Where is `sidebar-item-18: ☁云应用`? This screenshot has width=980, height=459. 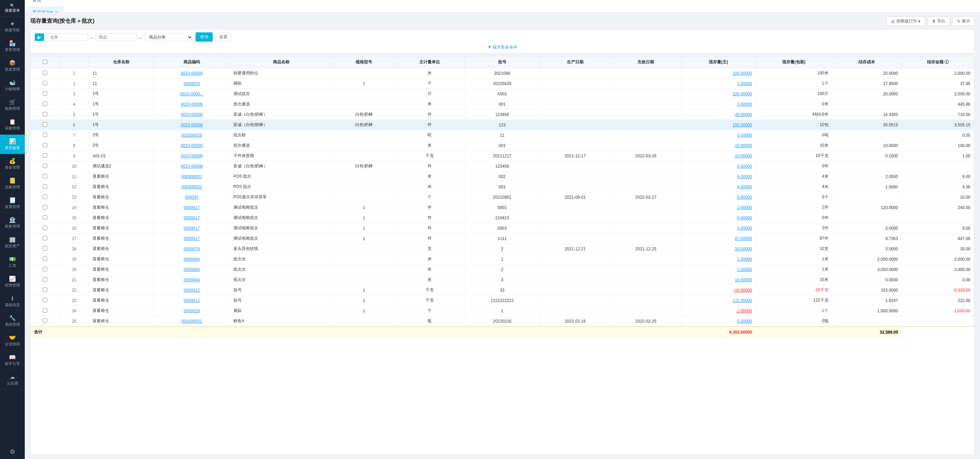
sidebar-item-18: ☁云应用 is located at coordinates (12, 380).